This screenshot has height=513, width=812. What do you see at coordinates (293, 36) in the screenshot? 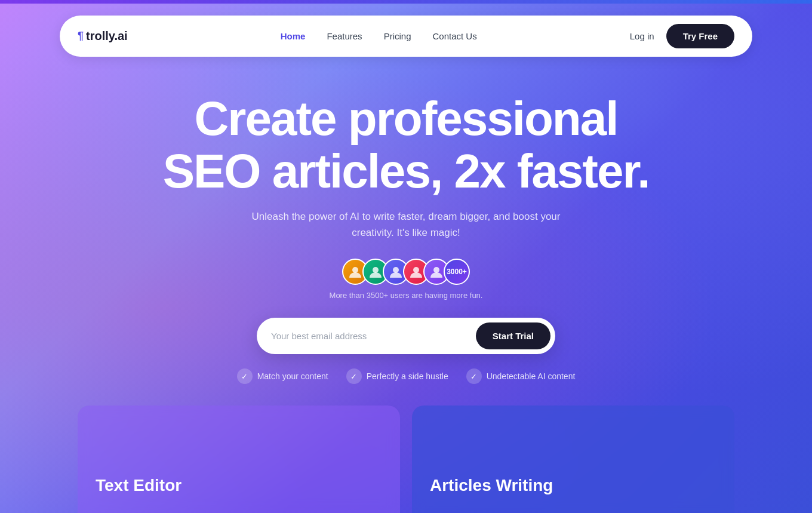
I see `nav-home: Home` at bounding box center [293, 36].